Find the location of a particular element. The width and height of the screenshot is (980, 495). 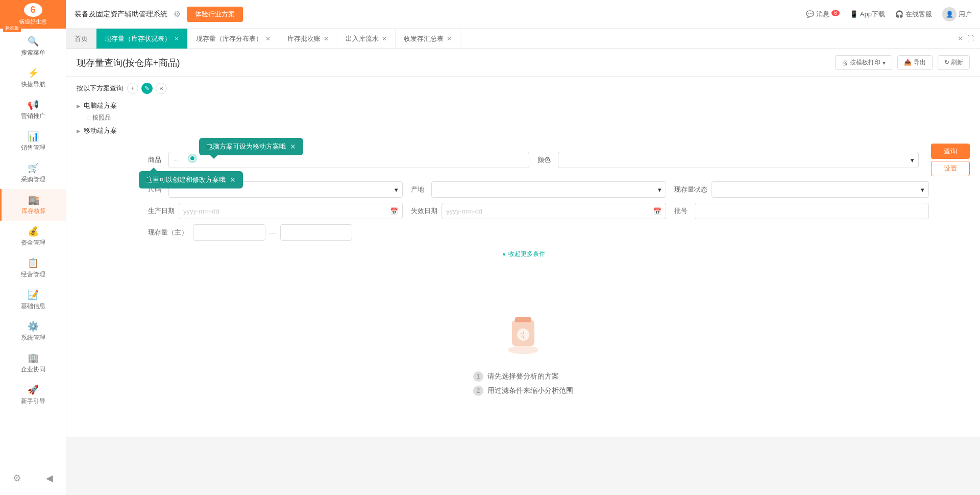

collapse-icon: ◀ is located at coordinates (50, 478).